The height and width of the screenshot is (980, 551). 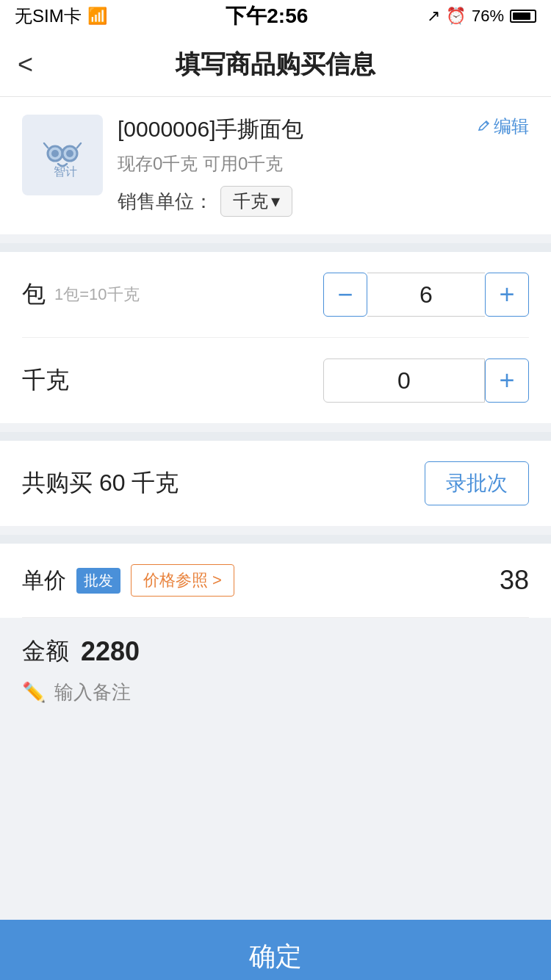 I want to click on unit-selector: 千克 ▾, so click(x=256, y=201).